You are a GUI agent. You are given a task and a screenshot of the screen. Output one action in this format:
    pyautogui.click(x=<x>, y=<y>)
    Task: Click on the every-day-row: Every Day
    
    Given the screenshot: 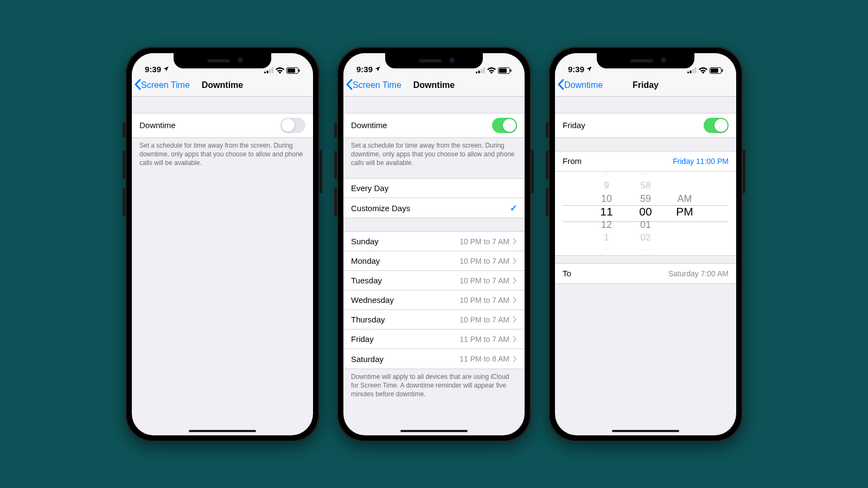 What is the action you would take?
    pyautogui.click(x=434, y=188)
    